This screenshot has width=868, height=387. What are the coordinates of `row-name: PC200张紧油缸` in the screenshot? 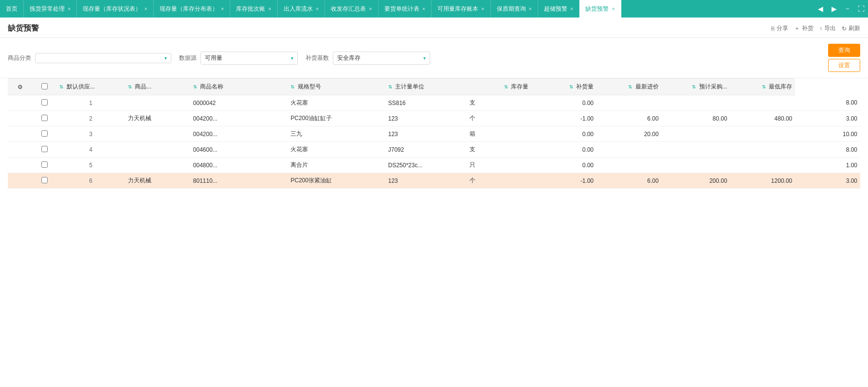 It's located at (336, 181).